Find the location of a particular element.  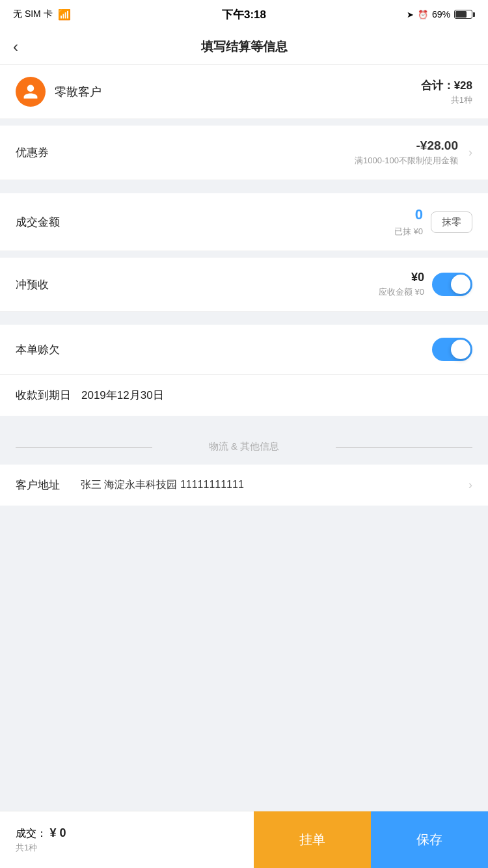

prepayment-amount: ¥0 is located at coordinates (401, 277).